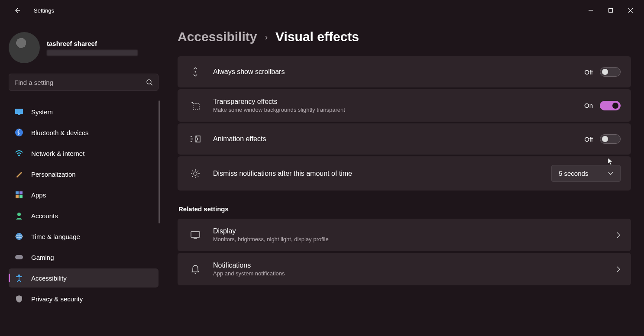  What do you see at coordinates (589, 106) in the screenshot?
I see `toggle-state-label: On` at bounding box center [589, 106].